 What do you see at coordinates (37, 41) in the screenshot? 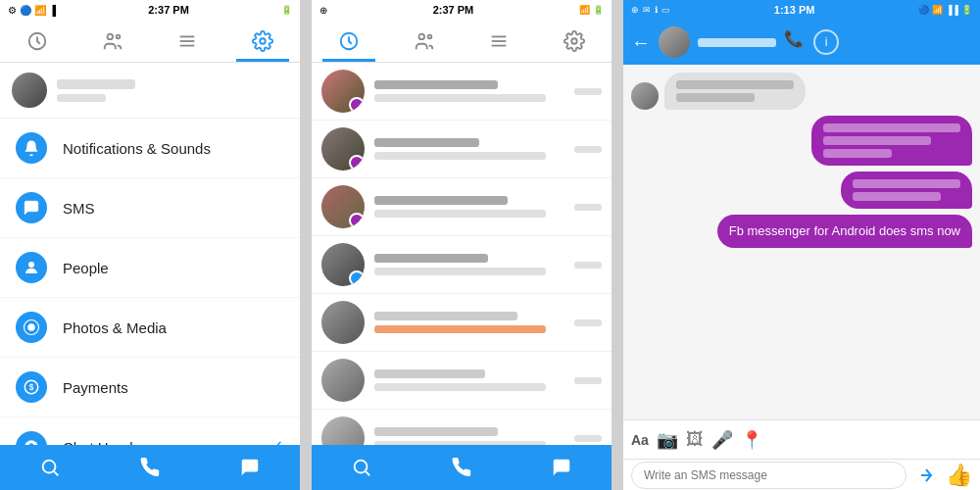
I see `tab-recent` at bounding box center [37, 41].